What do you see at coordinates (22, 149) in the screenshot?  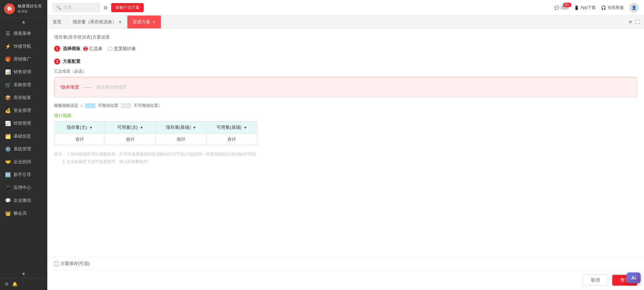 I see `sidebar-item-label: 系统管理` at bounding box center [22, 149].